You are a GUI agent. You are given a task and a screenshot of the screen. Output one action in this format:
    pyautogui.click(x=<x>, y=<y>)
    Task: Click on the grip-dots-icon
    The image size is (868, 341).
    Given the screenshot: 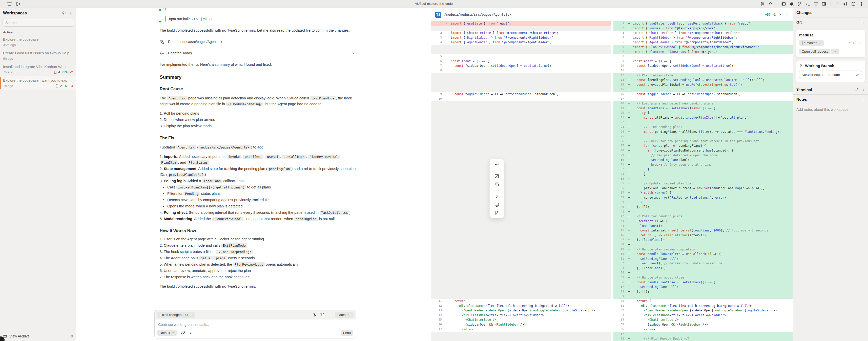 What is the action you would take?
    pyautogui.click(x=497, y=164)
    